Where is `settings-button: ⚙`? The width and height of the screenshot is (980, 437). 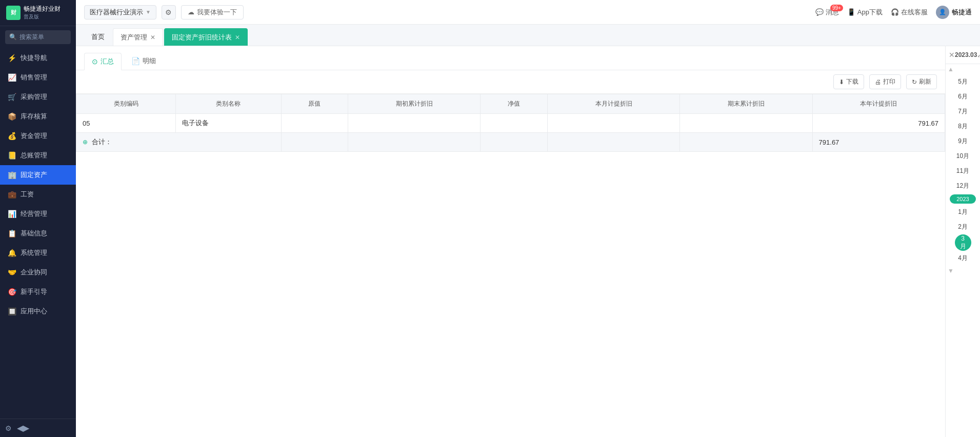
settings-button: ⚙ is located at coordinates (169, 12).